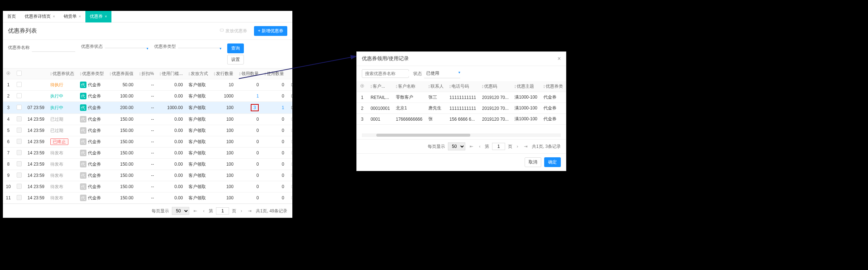 The image size is (868, 270). Describe the element at coordinates (127, 46) in the screenshot. I see `coupon-status-select: ▾` at that location.